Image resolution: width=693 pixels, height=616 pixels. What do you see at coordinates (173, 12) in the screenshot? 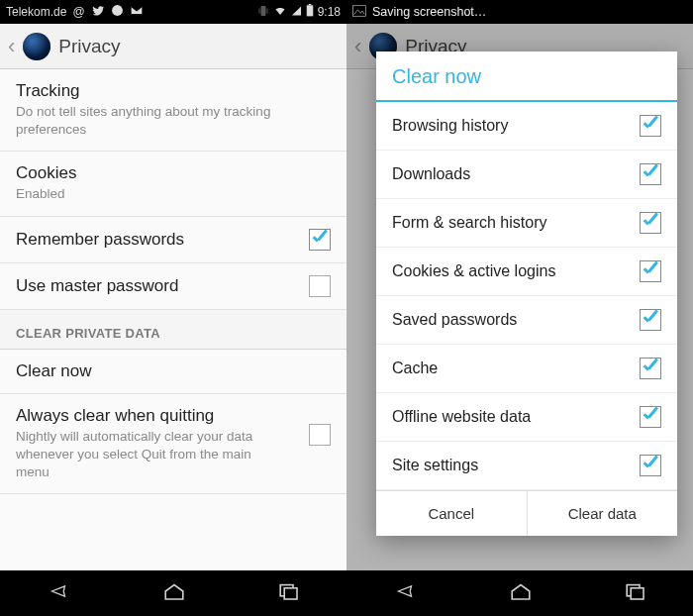
I see `status-bar: Telekom.de @` at bounding box center [173, 12].